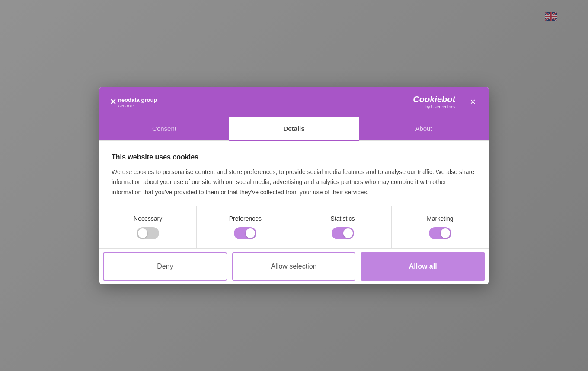 This screenshot has height=371, width=588. I want to click on tab-details: Details, so click(294, 129).